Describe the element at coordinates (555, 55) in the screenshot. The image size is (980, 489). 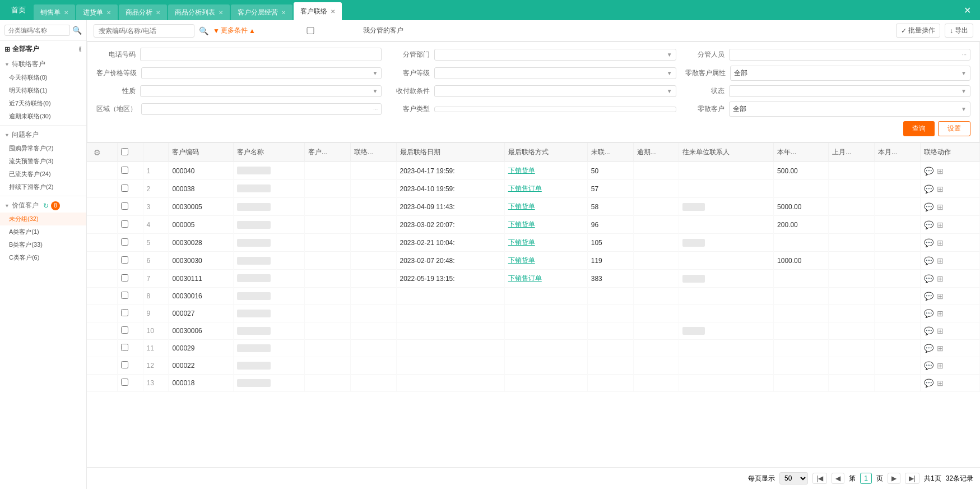
I see `dept-select: ▼` at that location.